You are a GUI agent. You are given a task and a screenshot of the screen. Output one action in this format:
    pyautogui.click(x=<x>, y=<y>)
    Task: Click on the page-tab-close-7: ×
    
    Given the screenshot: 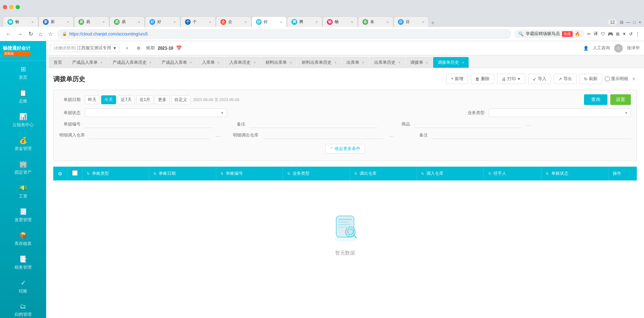 What is the action you would take?
    pyautogui.click(x=335, y=62)
    